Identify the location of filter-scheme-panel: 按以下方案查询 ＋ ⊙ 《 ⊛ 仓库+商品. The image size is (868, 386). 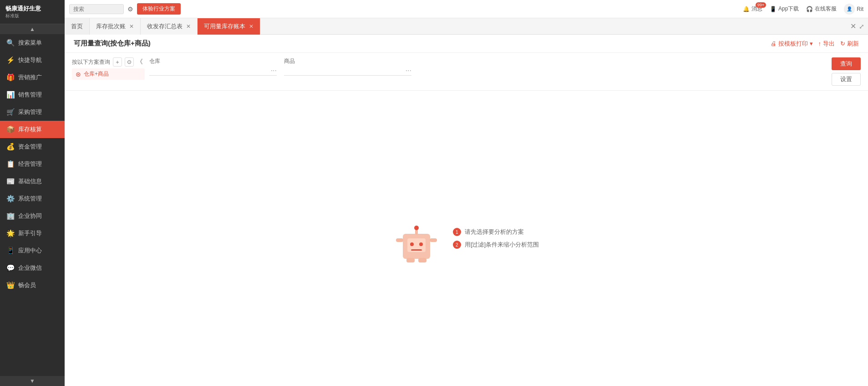
(108, 68).